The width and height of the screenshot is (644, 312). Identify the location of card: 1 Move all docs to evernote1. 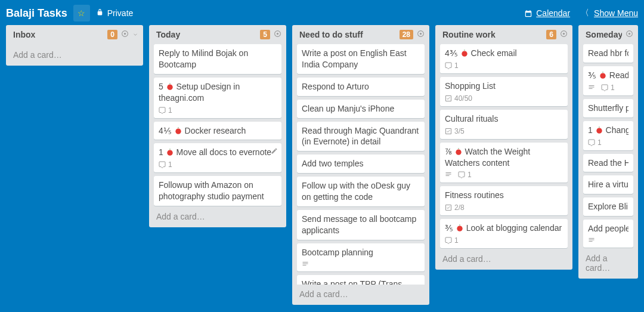
(218, 157).